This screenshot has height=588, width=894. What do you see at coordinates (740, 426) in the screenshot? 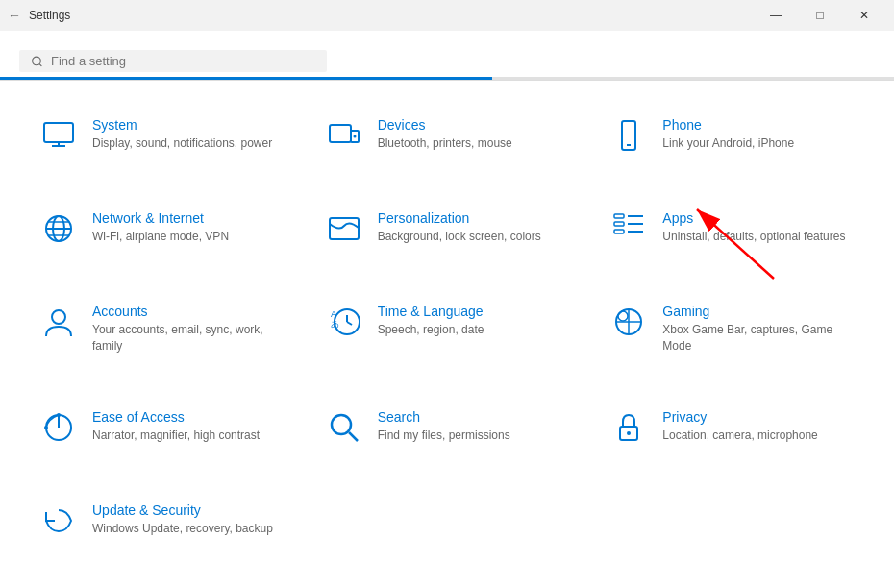
I see `setting-text-privacy: Privacy Location, camera, microphone` at bounding box center [740, 426].